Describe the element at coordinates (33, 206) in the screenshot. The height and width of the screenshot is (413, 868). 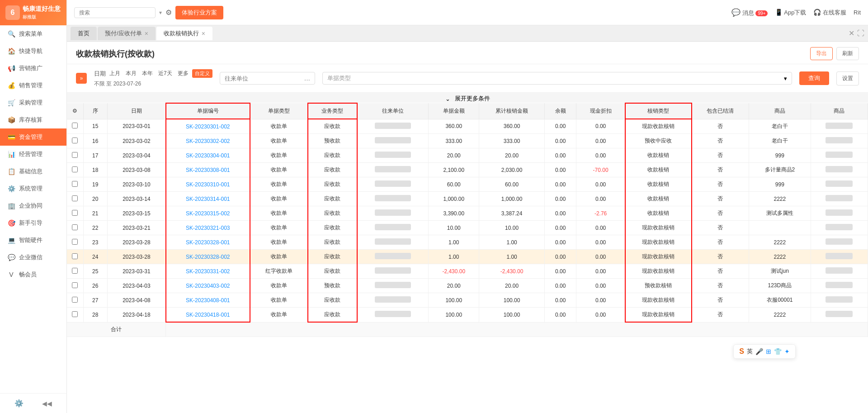
I see `sidebar-item-enterprise: 🏢 企业协同` at that location.